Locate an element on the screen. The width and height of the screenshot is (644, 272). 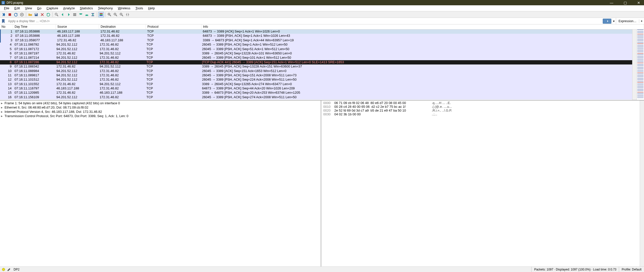
packet-row: 7 07:16:11.08721494.201.52.112172.31.46.… is located at coordinates (316, 58).